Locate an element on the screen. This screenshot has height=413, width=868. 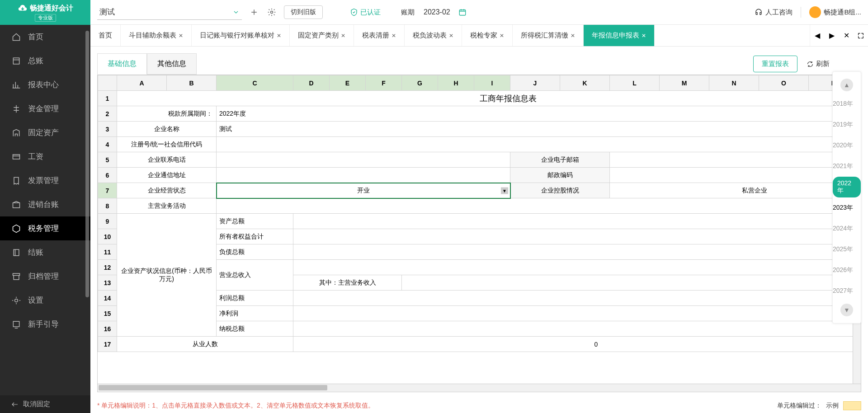
col-head: C is located at coordinates (255, 83).